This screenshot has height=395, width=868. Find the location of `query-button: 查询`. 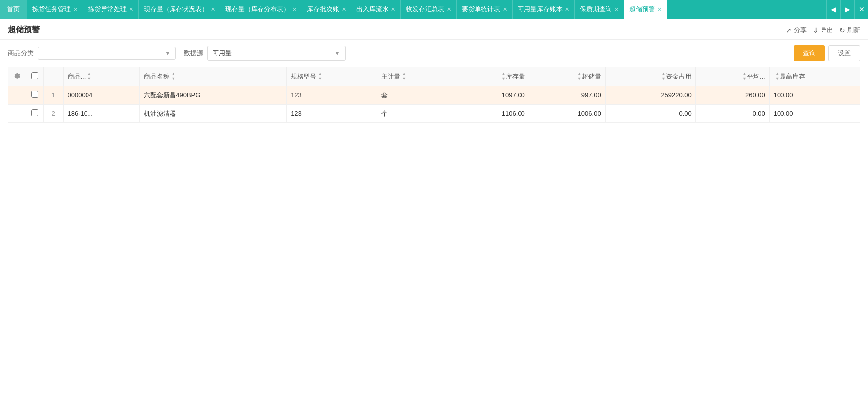

query-button: 查询 is located at coordinates (809, 53).